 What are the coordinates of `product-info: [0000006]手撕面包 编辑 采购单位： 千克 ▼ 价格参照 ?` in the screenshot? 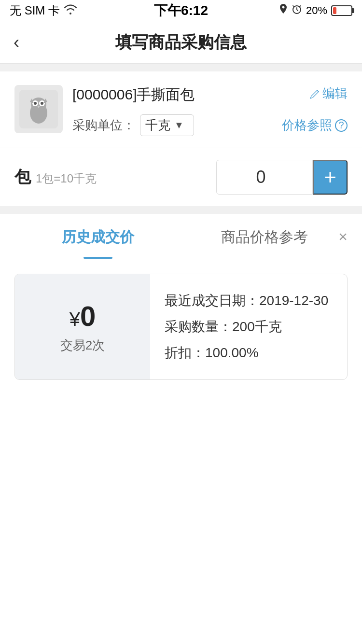 It's located at (210, 111).